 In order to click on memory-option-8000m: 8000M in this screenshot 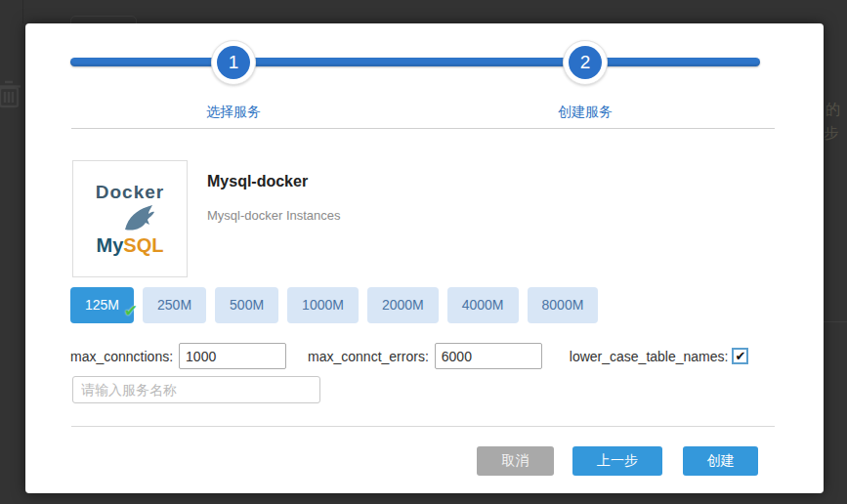, I will do `click(563, 305)`.